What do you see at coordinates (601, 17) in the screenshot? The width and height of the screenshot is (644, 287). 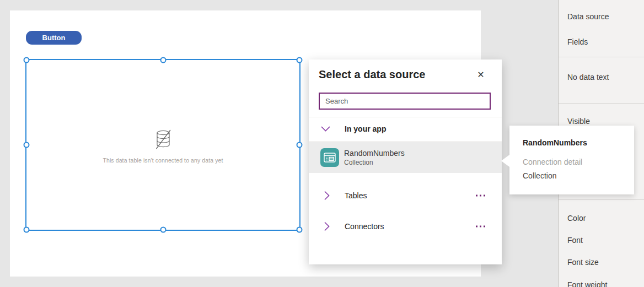 I see `property-row-data-source: Data source` at bounding box center [601, 17].